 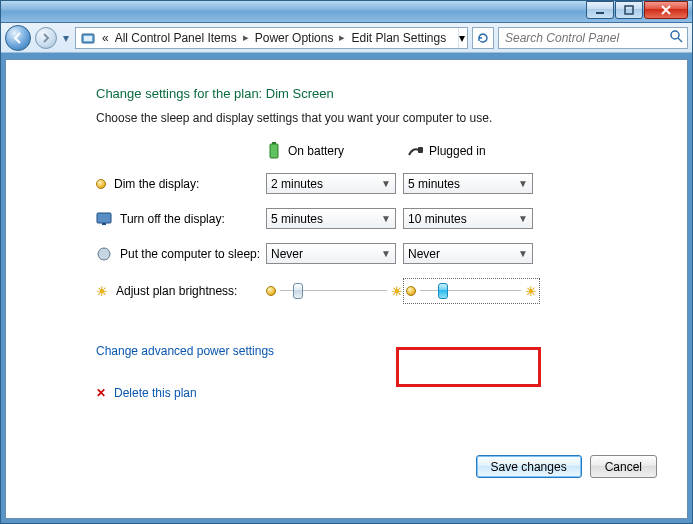 What do you see at coordinates (468, 254) in the screenshot?
I see `sleep-plugged-dropdown: Never▼` at bounding box center [468, 254].